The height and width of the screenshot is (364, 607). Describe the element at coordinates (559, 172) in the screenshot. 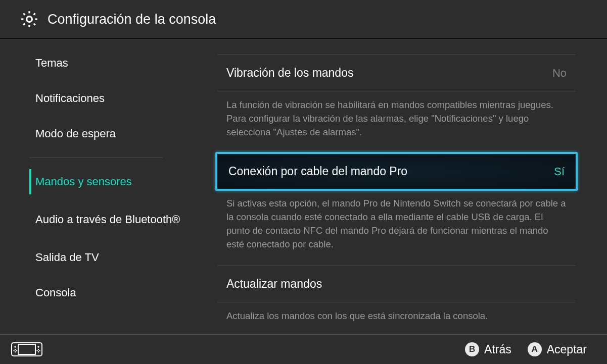

I see `row-value: Sí` at that location.